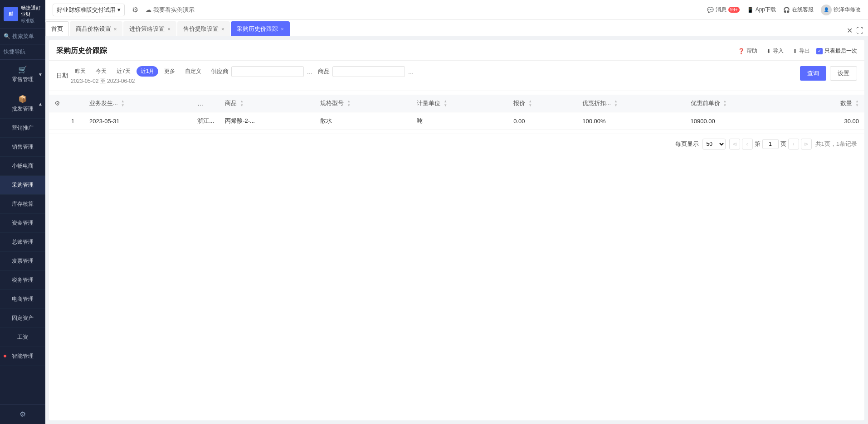 The image size is (868, 424). I want to click on tab-sale-price: 售价提取设置 ×, so click(204, 29).